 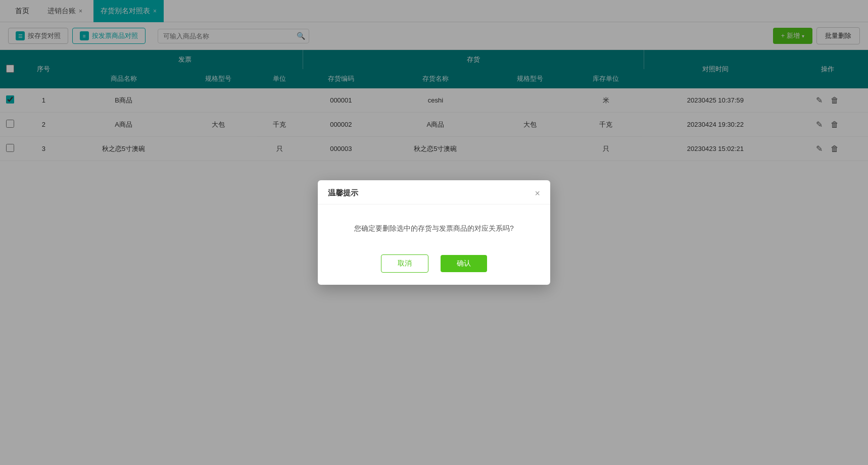 What do you see at coordinates (343, 193) in the screenshot?
I see `dialog-title: 温馨提示` at bounding box center [343, 193].